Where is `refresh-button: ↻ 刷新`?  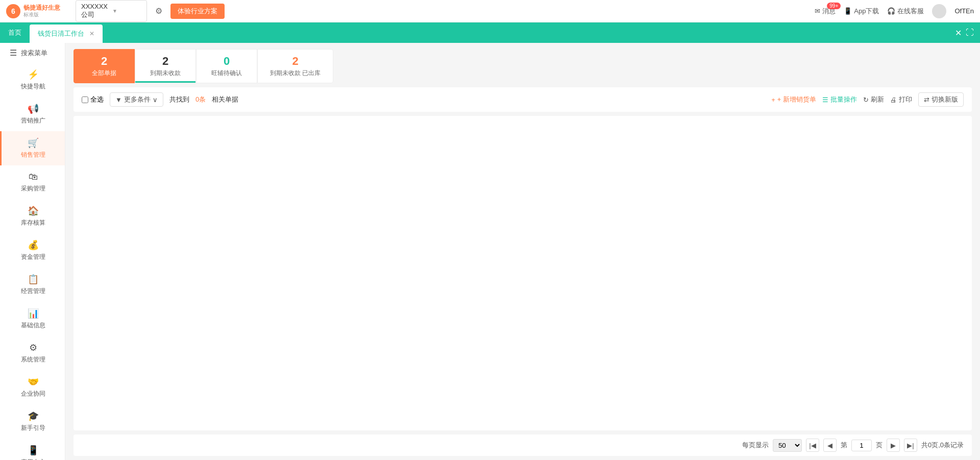
refresh-button: ↻ 刷新 is located at coordinates (874, 100).